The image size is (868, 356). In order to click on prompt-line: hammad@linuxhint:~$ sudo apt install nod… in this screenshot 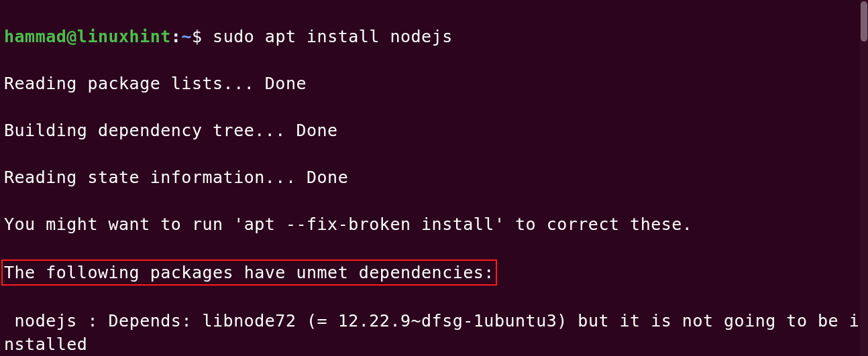, I will do `click(434, 36)`.